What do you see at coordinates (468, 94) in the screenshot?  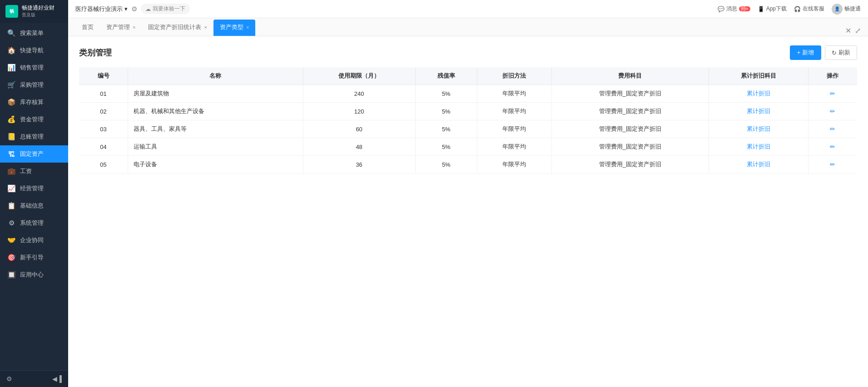 I see `table-row: 01 房屋及建筑物 240 5% 年限平均 管理费用_固定资产折旧 累计折旧 ✏` at bounding box center [468, 94].